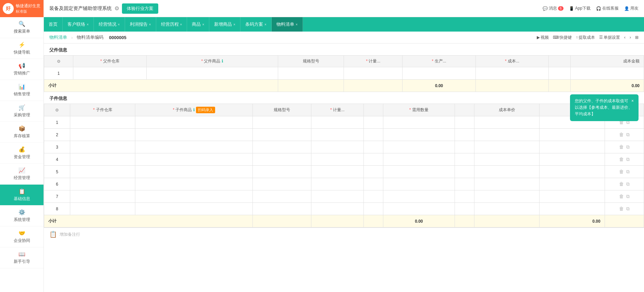  Describe the element at coordinates (194, 147) in the screenshot. I see `child-row-3-product` at that location.